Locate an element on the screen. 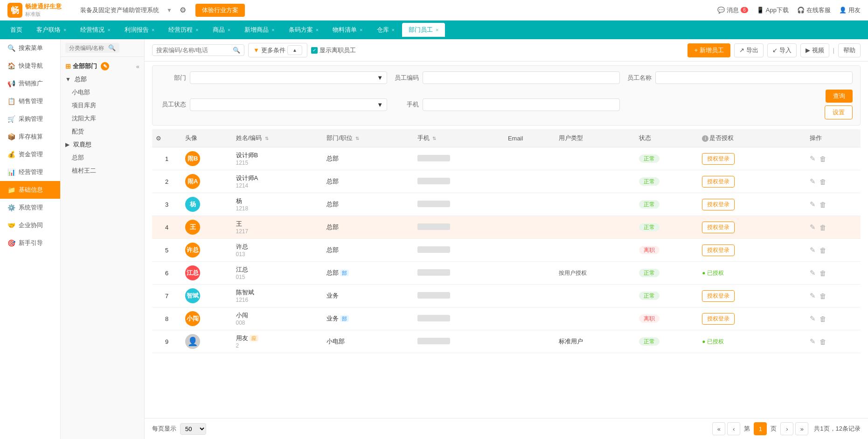 The height and width of the screenshot is (439, 868). online-service-action: 🎧 在线客服 is located at coordinates (814, 10).